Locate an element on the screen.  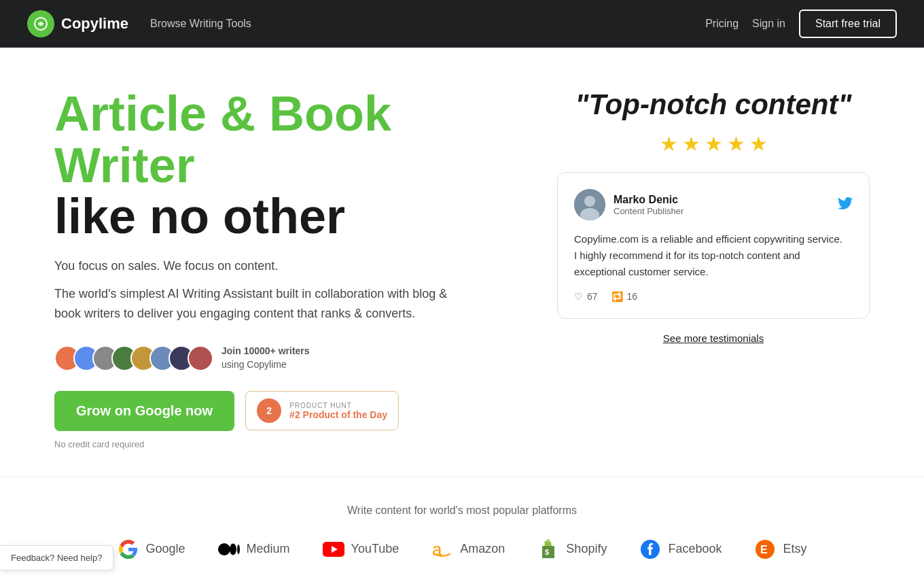
join-text: Join 10000+ writers using Copylime is located at coordinates (266, 358).